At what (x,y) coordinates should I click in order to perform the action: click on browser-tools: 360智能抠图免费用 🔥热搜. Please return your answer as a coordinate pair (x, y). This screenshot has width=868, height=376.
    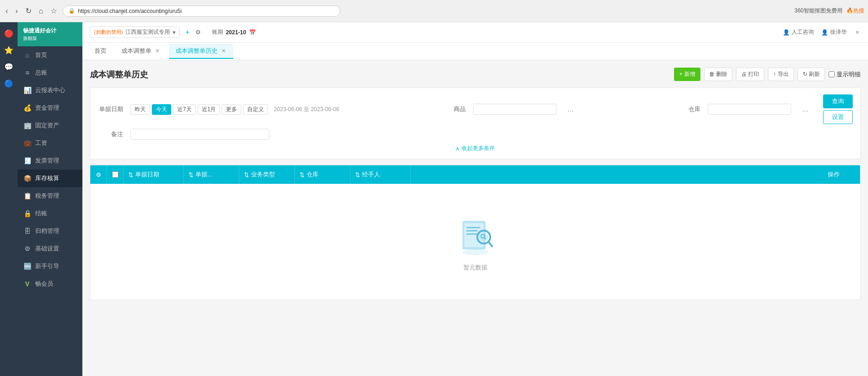
    Looking at the image, I should click on (830, 11).